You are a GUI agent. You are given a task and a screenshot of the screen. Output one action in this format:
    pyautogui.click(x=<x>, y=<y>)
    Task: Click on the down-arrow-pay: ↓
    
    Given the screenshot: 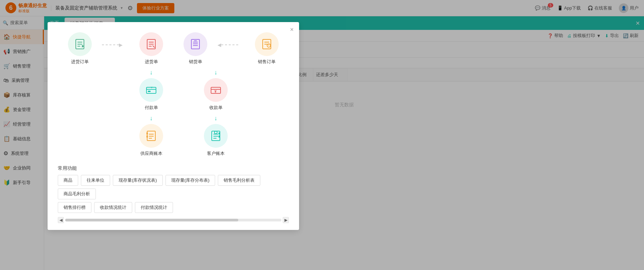 What is the action you would take?
    pyautogui.click(x=151, y=118)
    